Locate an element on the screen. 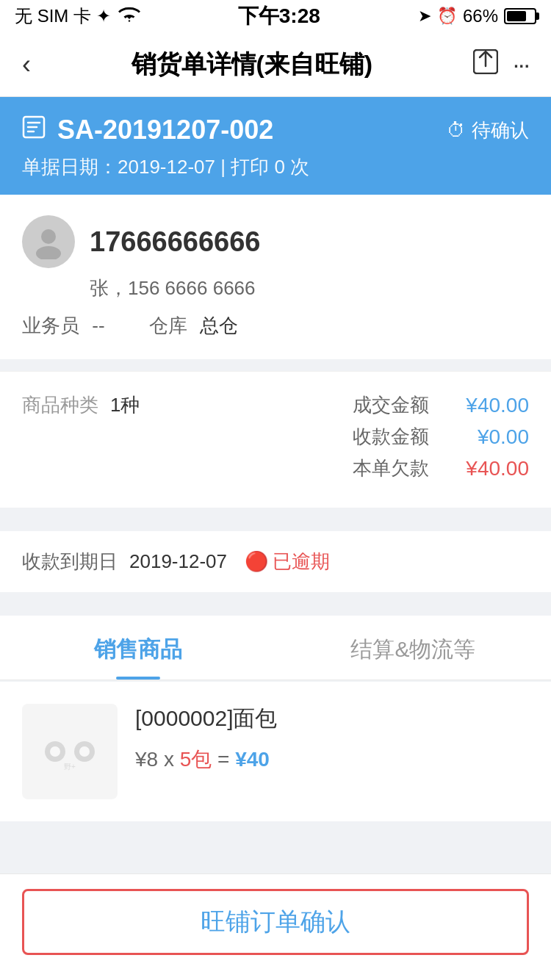 The image size is (551, 980). status-bar-left: 无 SIM 卡 ✦ is located at coordinates (78, 16).